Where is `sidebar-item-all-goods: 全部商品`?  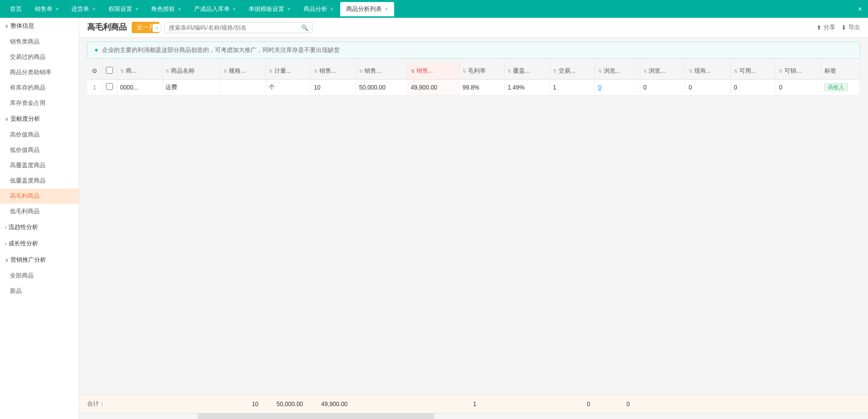
sidebar-item-all-goods: 全部商品 is located at coordinates (40, 276).